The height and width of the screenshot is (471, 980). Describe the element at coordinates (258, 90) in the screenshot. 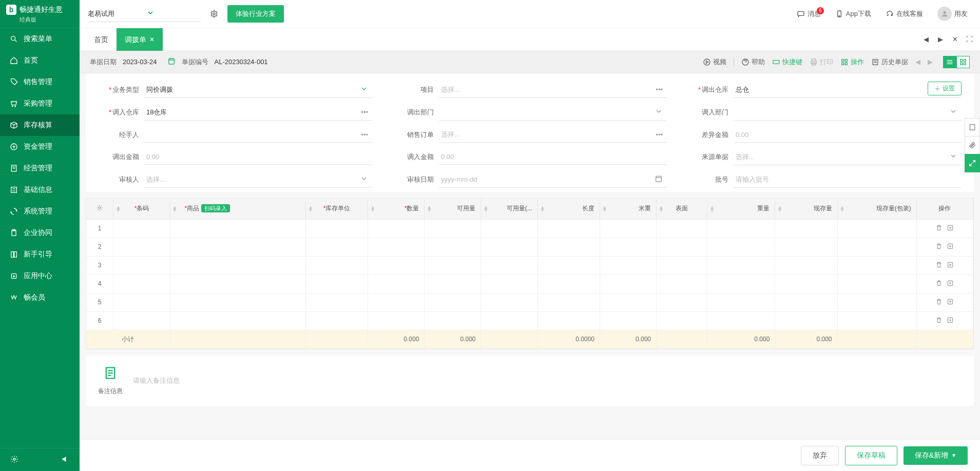

I see `biz-type-select: 同价调拨` at that location.